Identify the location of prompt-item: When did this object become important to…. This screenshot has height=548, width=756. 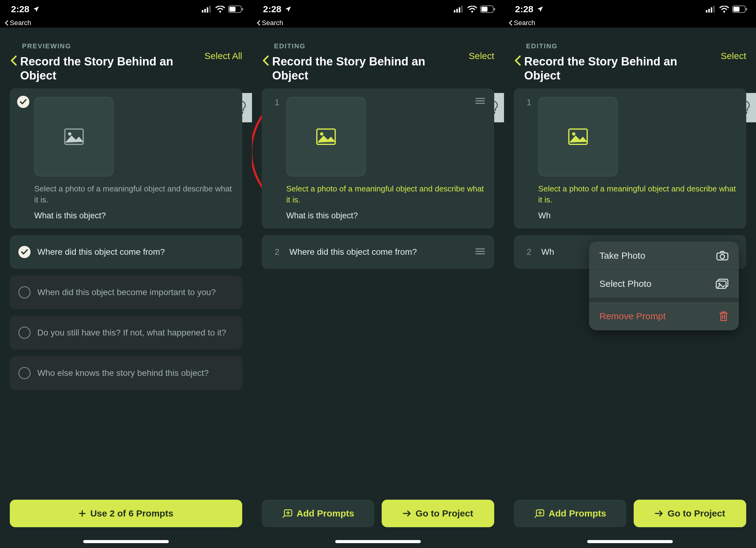
(126, 293).